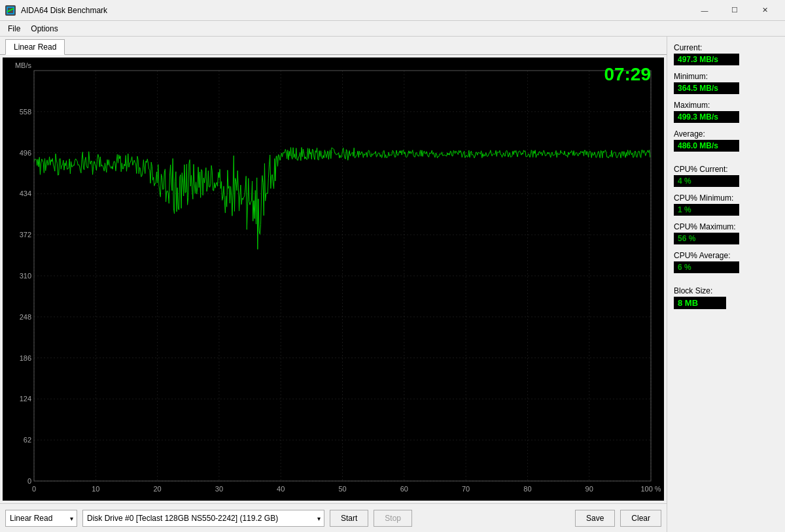 The width and height of the screenshot is (785, 532). What do you see at coordinates (44, 29) in the screenshot?
I see `menu-options: Options` at bounding box center [44, 29].